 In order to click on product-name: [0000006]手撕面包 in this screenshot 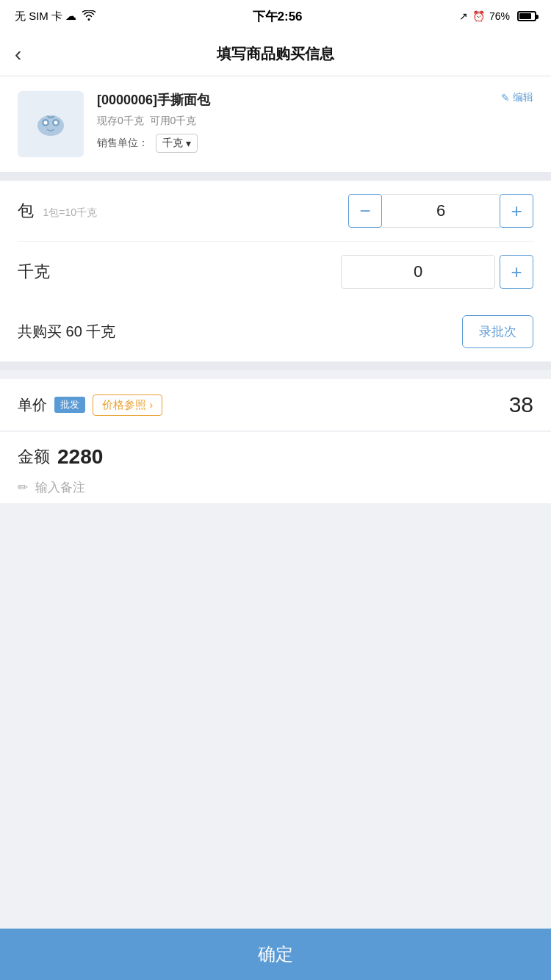, I will do `click(315, 100)`.